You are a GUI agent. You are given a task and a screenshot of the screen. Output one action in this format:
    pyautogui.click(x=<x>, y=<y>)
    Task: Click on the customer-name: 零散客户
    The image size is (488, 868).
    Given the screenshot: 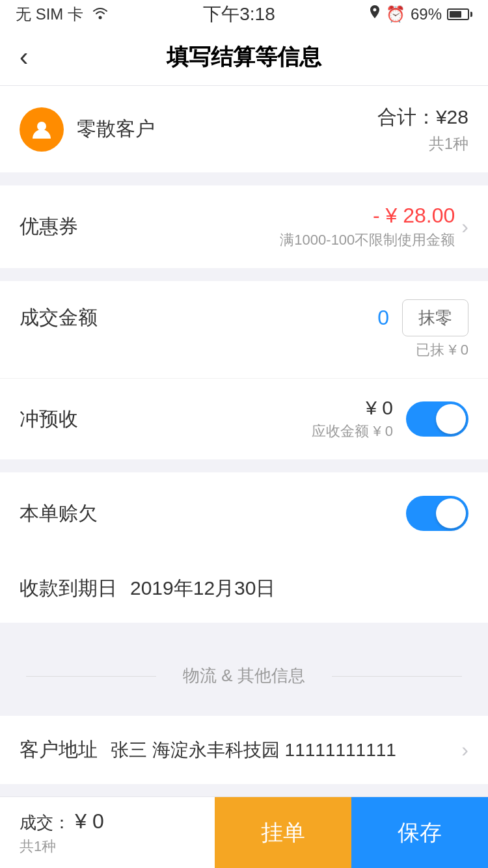 What is the action you would take?
    pyautogui.click(x=116, y=129)
    